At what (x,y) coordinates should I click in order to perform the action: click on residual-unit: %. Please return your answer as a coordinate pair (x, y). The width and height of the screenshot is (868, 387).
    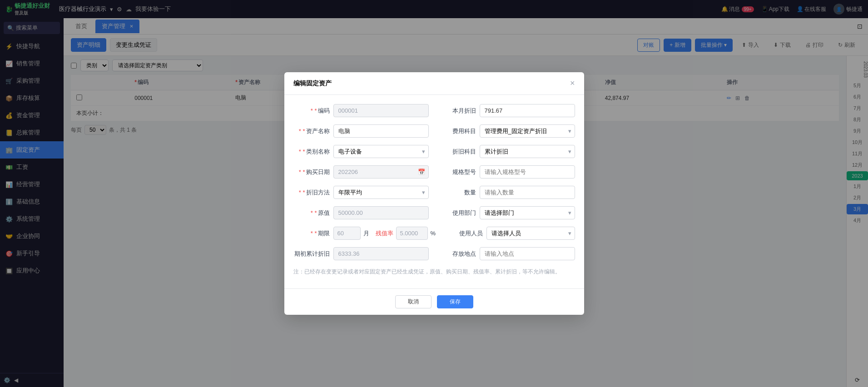
    Looking at the image, I should click on (433, 233).